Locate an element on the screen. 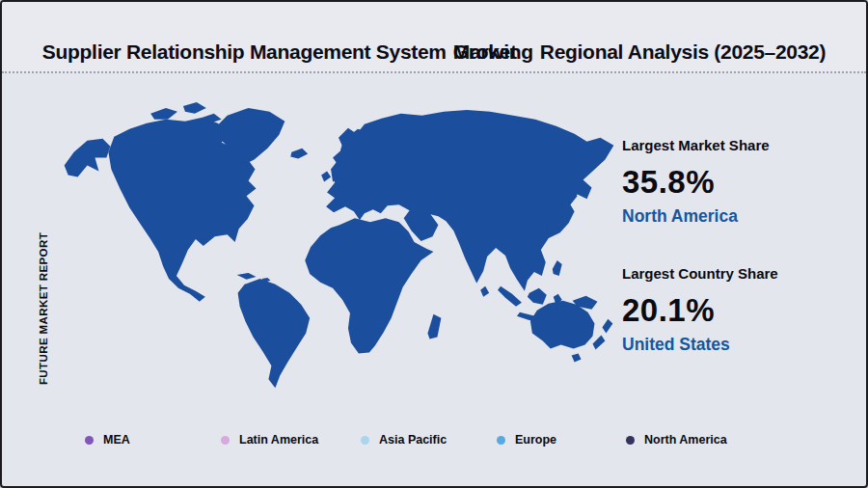  stat-region: United States is located at coordinates (743, 345).